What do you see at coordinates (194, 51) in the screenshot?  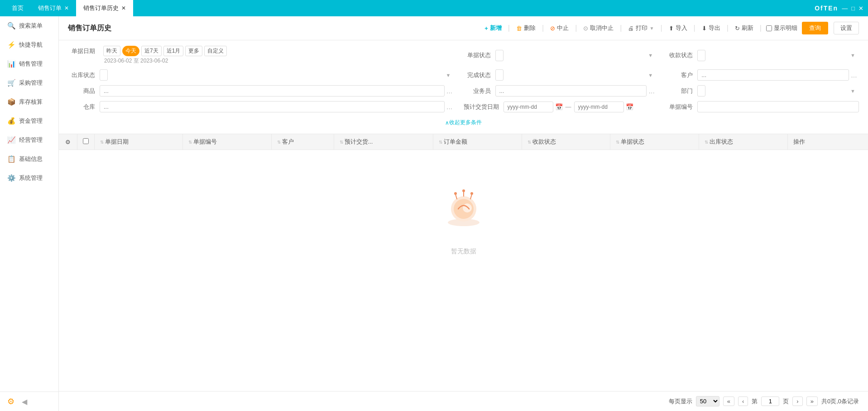 I see `date-btn-more: 更多` at bounding box center [194, 51].